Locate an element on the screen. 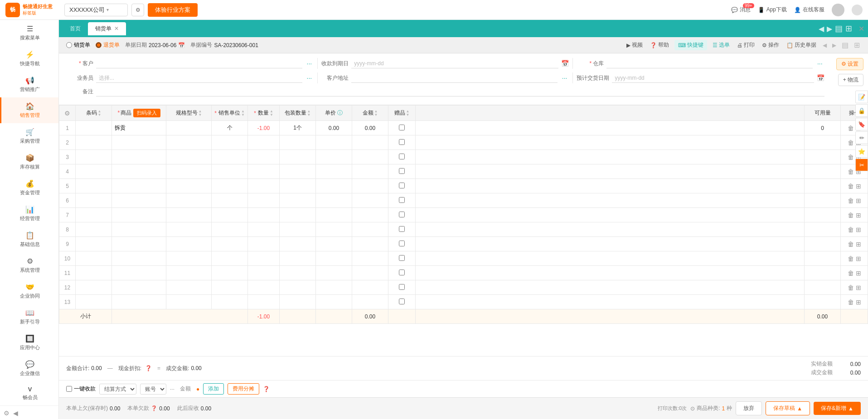  logistics-button: + 物流 is located at coordinates (851, 80).